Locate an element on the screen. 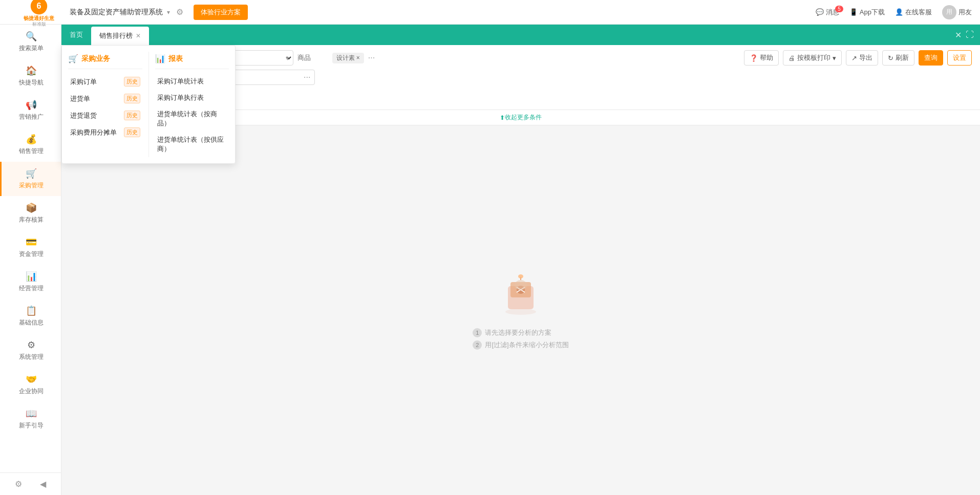  dropdown-purchase-col: 🛒 采购业务 采购订单 历史 进货单 历史 进货退货 历史 采购费用分摊单 历史 is located at coordinates (105, 104).